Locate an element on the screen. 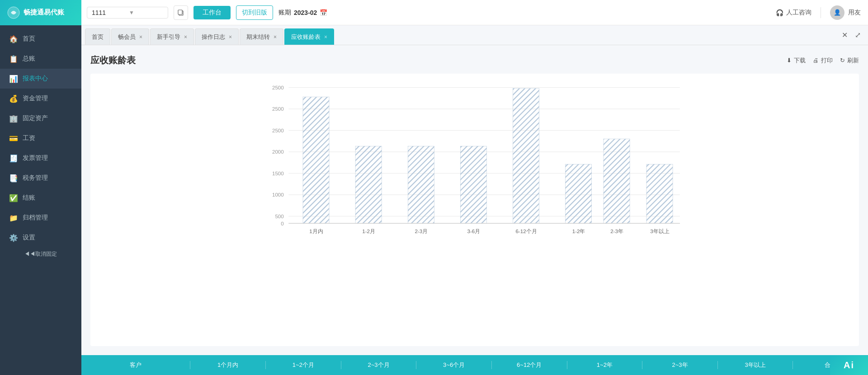 The width and height of the screenshot is (868, 375). table-header-客户: 客户 is located at coordinates (136, 365).